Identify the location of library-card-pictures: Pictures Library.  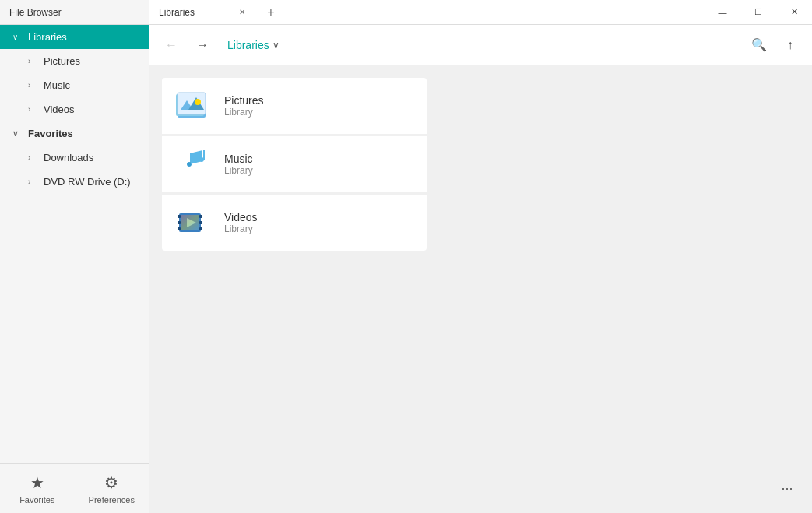
(294, 106).